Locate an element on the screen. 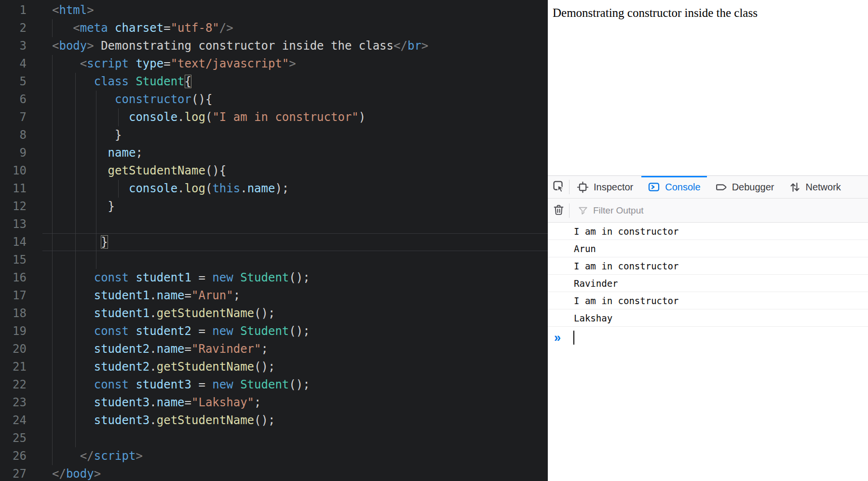 The height and width of the screenshot is (481, 868). line-number: 11 is located at coordinates (14, 189).